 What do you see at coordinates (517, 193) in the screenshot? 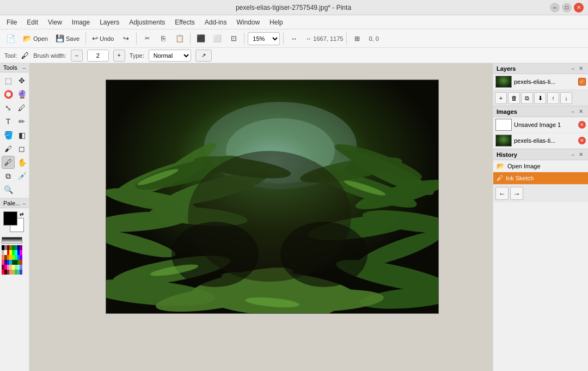
I see `history-redo-button: →` at bounding box center [517, 193].